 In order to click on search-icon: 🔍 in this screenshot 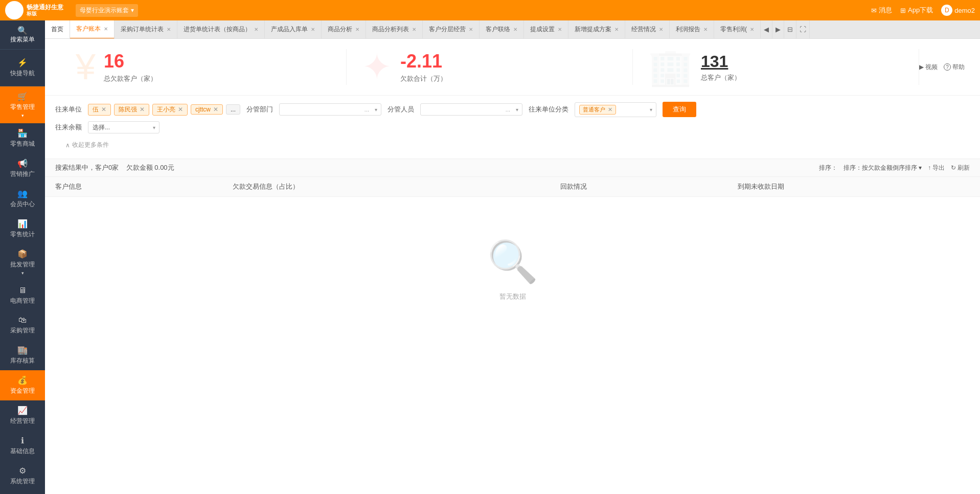, I will do `click(22, 31)`.